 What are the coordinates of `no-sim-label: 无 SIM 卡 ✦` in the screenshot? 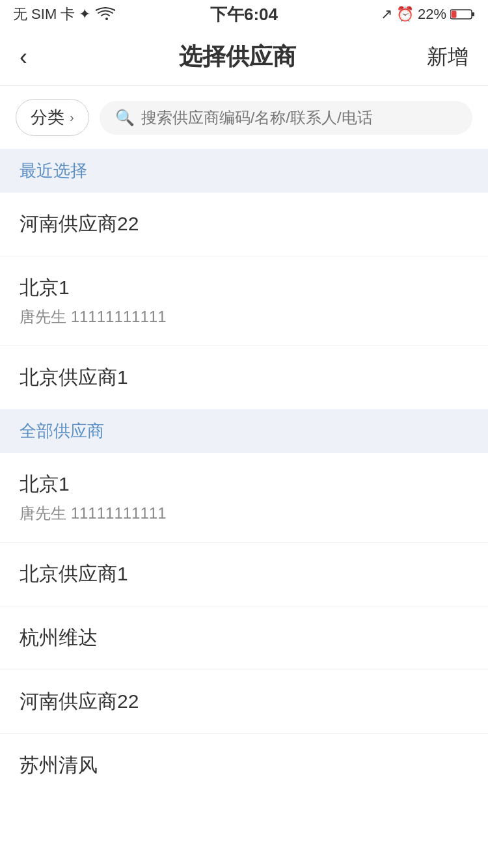 It's located at (52, 14).